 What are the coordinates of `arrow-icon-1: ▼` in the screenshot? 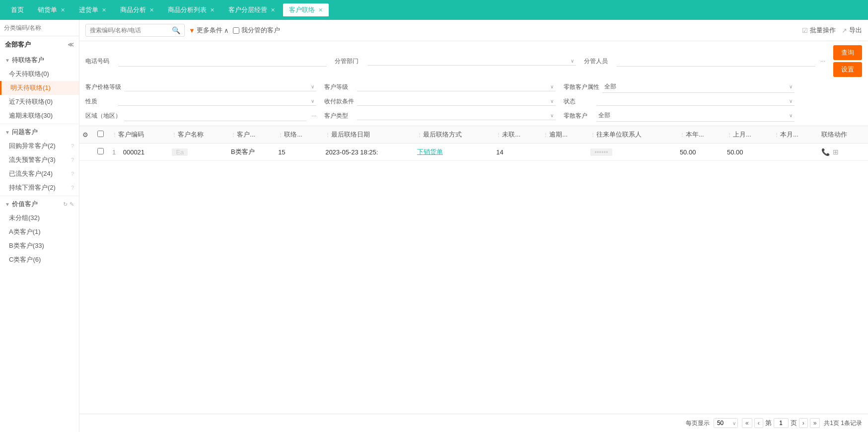 It's located at (7, 132).